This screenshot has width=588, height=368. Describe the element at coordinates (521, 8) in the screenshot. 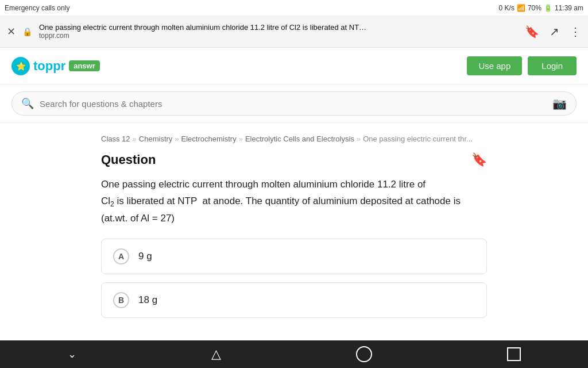

I see `wifi-icon: 📶` at that location.